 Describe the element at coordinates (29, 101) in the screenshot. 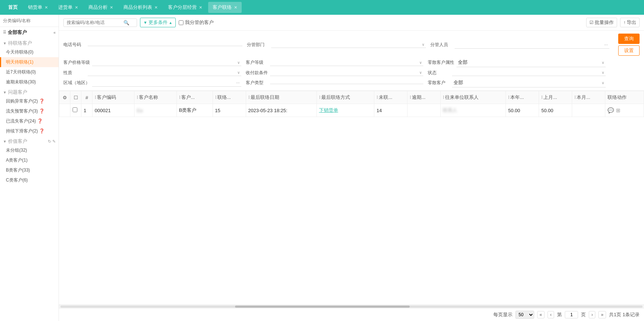

I see `sidebar-item-repurchase: 回购异常客户(2) ❓` at that location.